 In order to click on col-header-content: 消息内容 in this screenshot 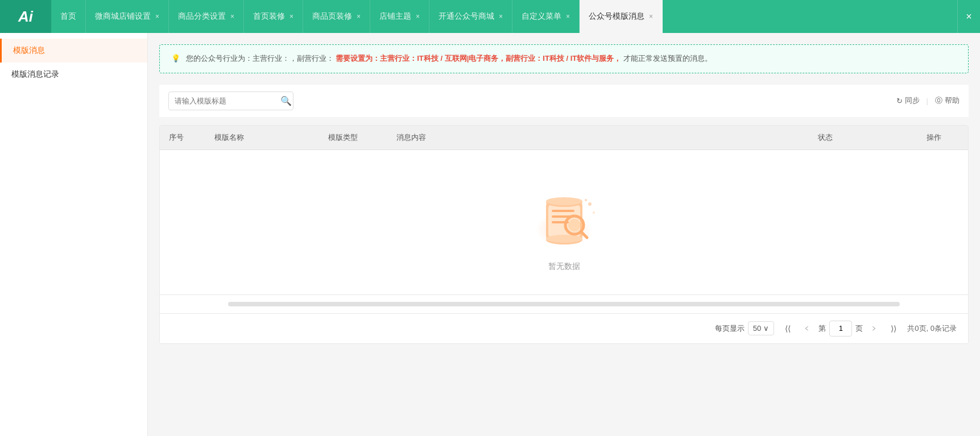, I will do `click(598, 138)`.